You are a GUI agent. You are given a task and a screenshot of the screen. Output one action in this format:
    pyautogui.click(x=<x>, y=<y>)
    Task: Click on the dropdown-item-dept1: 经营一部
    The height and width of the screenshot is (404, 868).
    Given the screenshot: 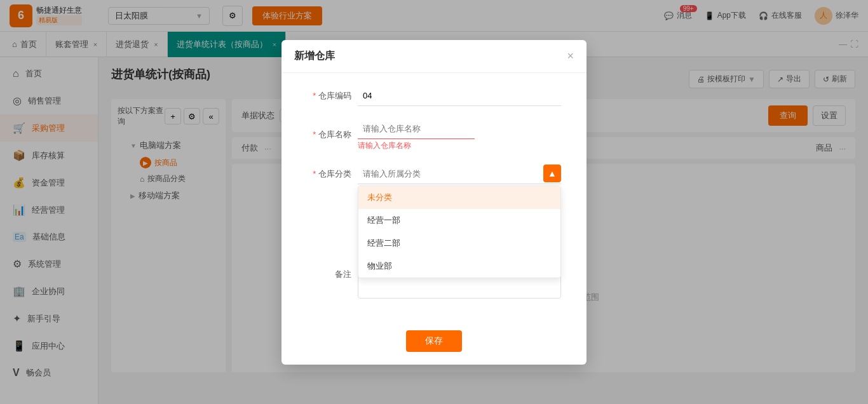 What is the action you would take?
    pyautogui.click(x=459, y=220)
    